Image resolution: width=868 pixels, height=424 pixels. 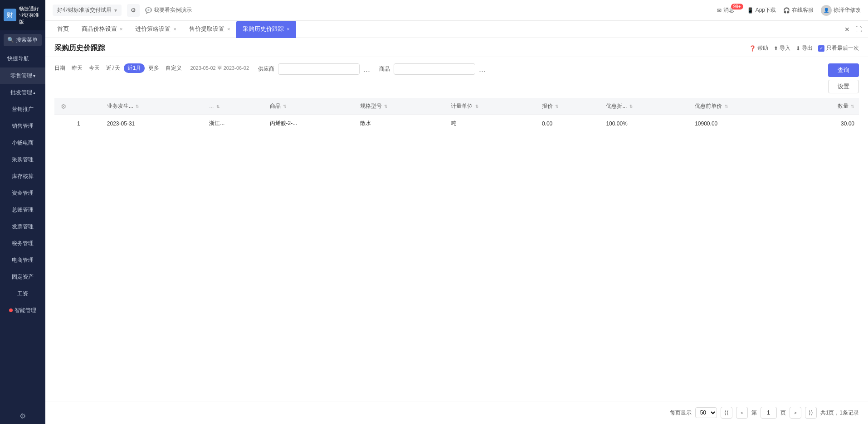 I want to click on app-download-button: 📱 App下载, so click(x=761, y=10).